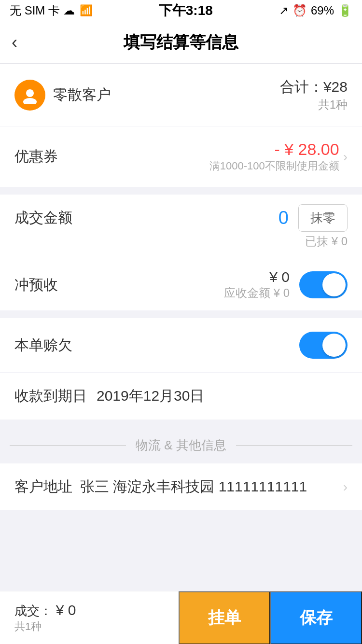 The width and height of the screenshot is (362, 644). Describe the element at coordinates (63, 95) in the screenshot. I see `customer-left: 零散客户` at that location.